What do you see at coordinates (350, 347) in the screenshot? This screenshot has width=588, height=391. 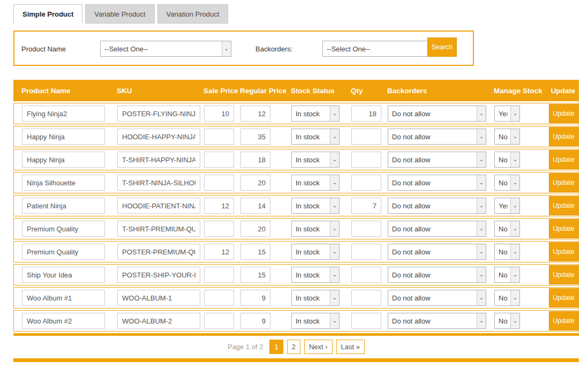 I see `last-page-button: Last »` at bounding box center [350, 347].